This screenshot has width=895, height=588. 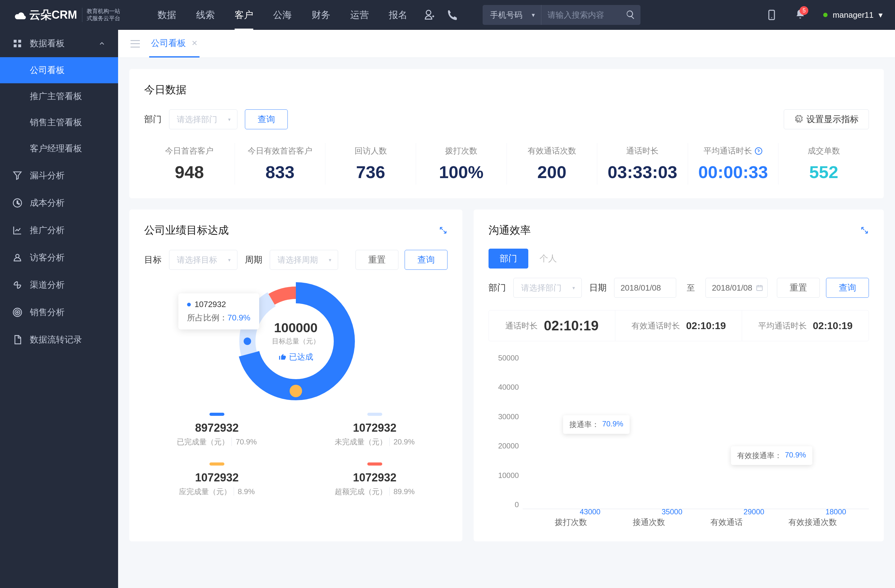 I want to click on stat-0: 今日首咨客户948, so click(x=190, y=164).